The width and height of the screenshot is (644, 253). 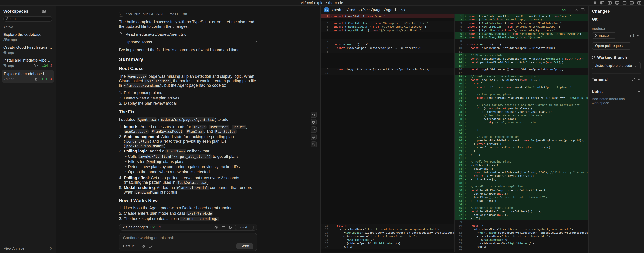 What do you see at coordinates (28, 19) in the screenshot?
I see `search-input` at bounding box center [28, 19].